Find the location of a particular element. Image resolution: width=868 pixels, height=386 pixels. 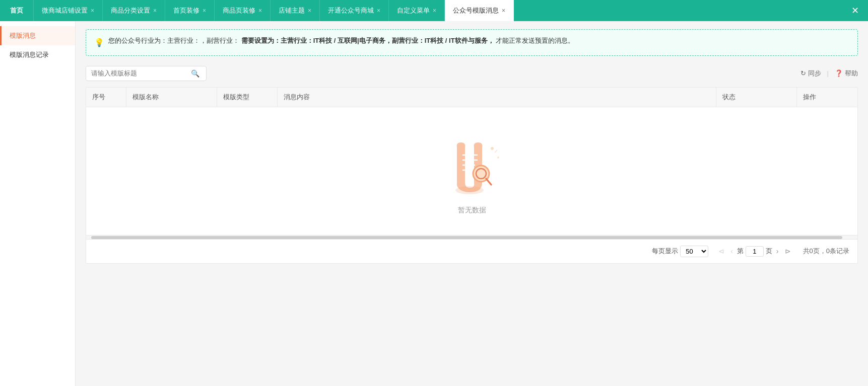

last-page-button: ⊳ is located at coordinates (788, 251).